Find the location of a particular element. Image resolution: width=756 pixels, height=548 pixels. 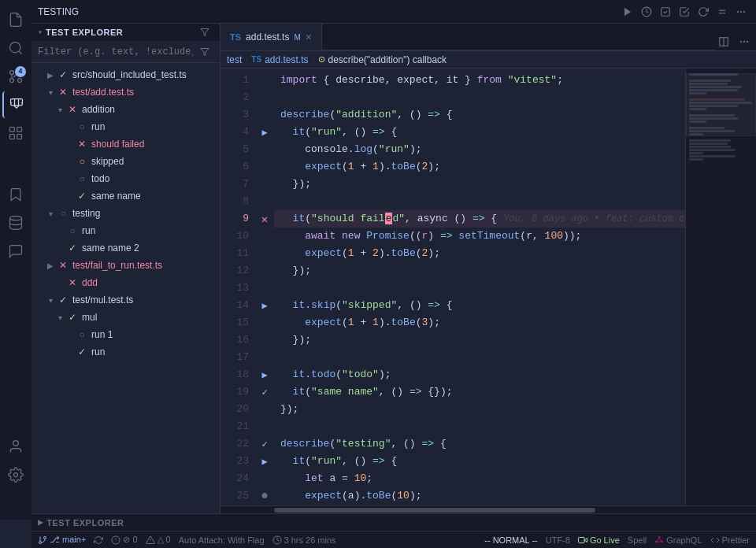

bottom-test-explorer-bar: ▶ TEST EXPLORER is located at coordinates (394, 522).